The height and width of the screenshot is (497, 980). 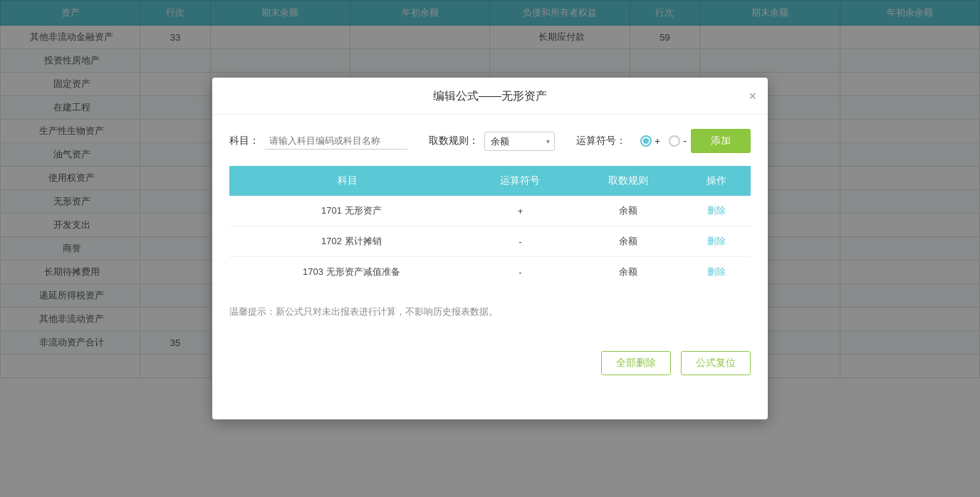 I want to click on modal-close-button: ×, so click(x=752, y=96).